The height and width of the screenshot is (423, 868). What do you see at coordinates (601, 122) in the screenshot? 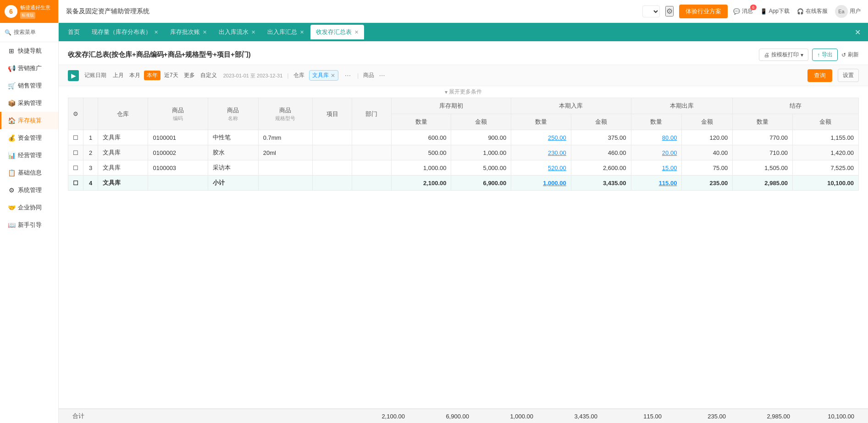
I see `th-in-amt: 金额` at bounding box center [601, 122].